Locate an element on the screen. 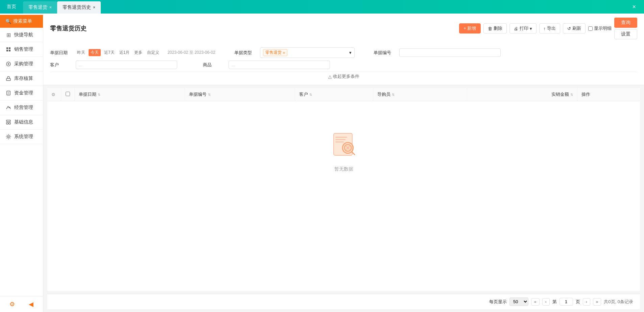 The height and width of the screenshot is (312, 644). page-label: 页 is located at coordinates (578, 302).